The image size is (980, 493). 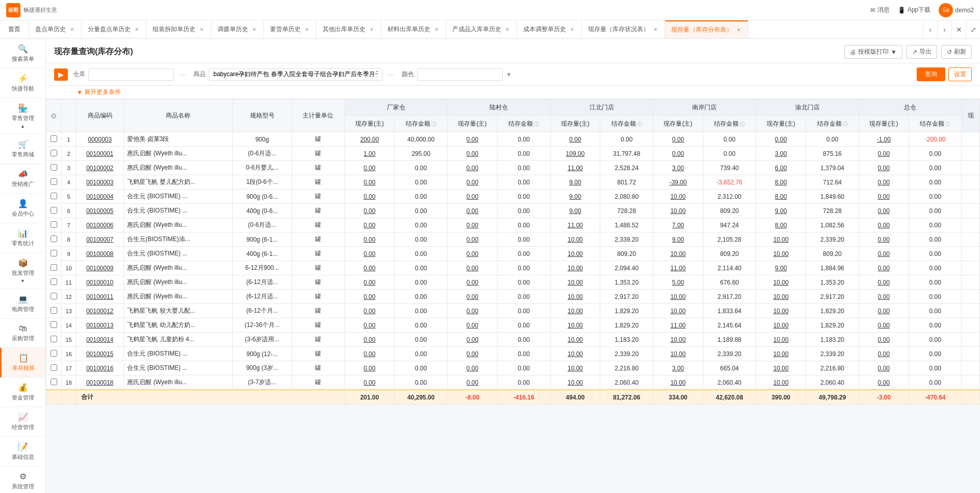 I want to click on row-yubei-qty: 6.00, so click(x=781, y=168).